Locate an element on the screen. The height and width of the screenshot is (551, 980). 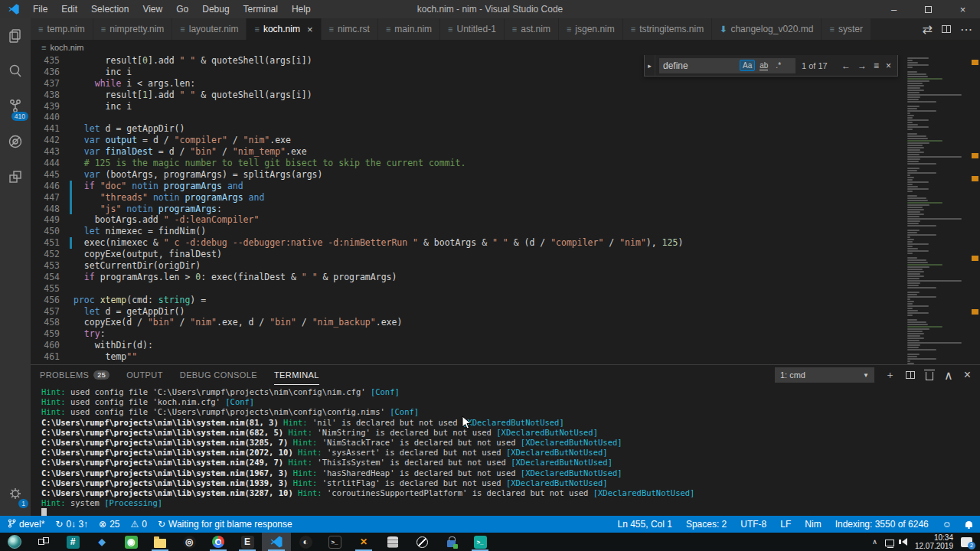
status-utf-8: UTF-8 is located at coordinates (753, 524).